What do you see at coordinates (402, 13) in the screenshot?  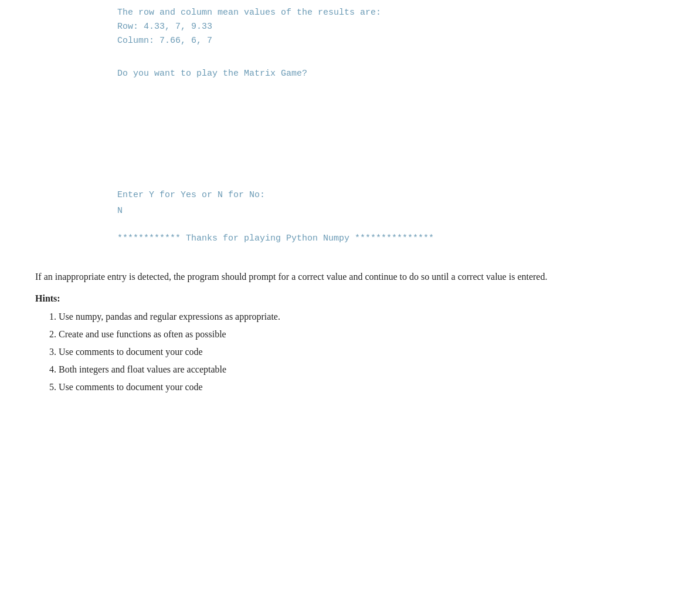 I see `terminal-line-1: The row and column mean values of the re…` at bounding box center [402, 13].